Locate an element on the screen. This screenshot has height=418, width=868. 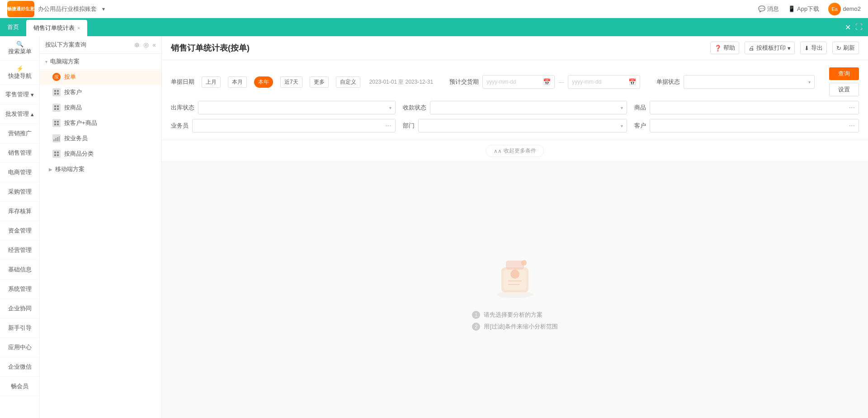
expected-date-group: 预计交货期 yyyy-mm-dd 📅 — yyyy-mm-dd 📅 is located at coordinates (545, 82).